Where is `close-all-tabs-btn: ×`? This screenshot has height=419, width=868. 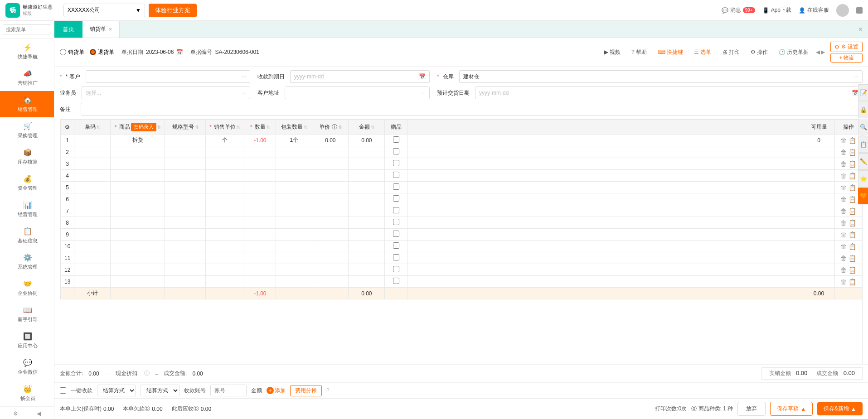 close-all-tabs-btn: × is located at coordinates (860, 29).